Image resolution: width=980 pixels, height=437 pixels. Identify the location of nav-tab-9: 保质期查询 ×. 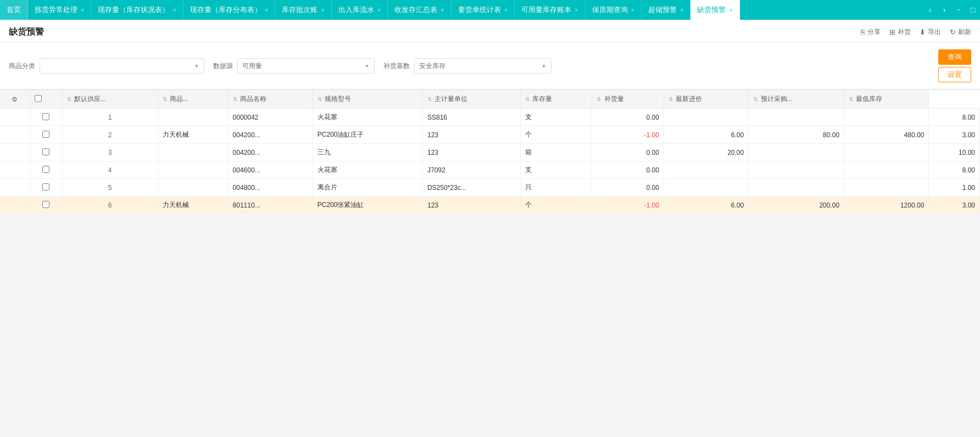
(614, 10).